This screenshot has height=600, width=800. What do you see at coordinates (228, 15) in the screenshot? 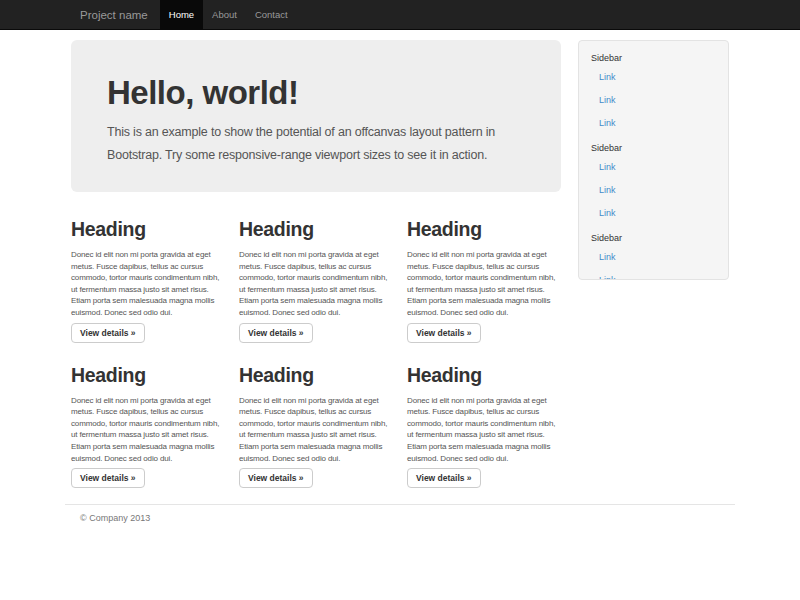
I see `navbar-nav: Home About Contact` at bounding box center [228, 15].